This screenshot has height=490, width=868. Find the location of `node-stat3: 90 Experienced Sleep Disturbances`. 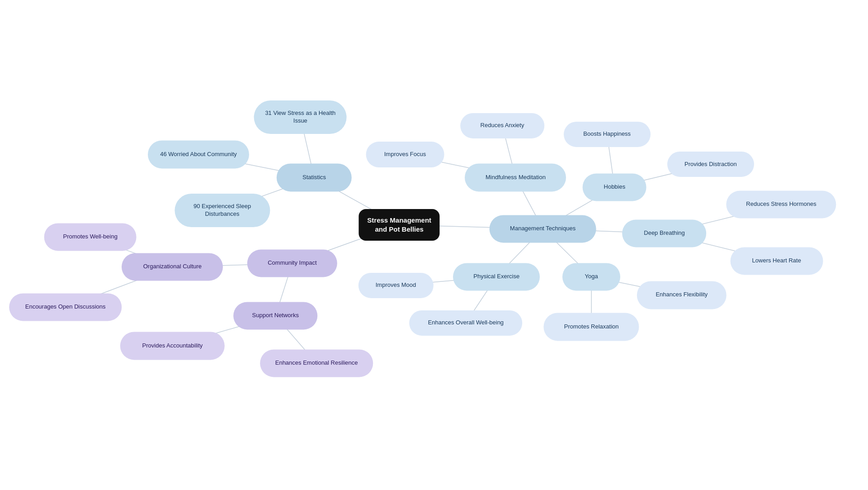

node-stat3: 90 Experienced Sleep Disturbances is located at coordinates (222, 210).